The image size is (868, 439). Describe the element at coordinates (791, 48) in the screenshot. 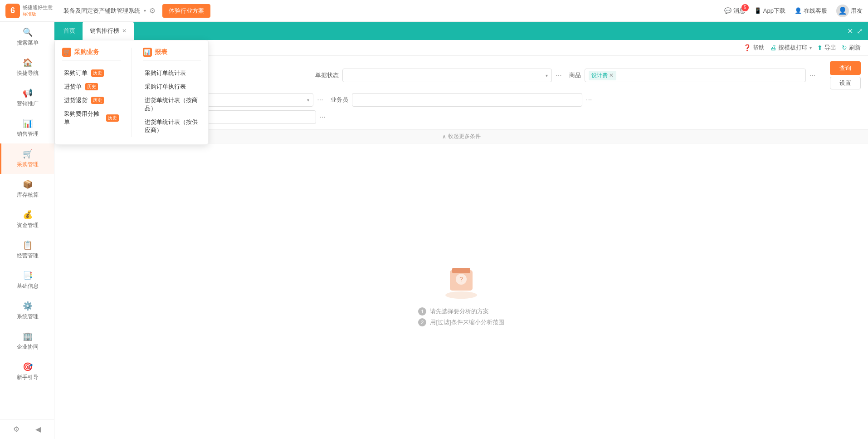

I see `print-button: 🖨 按模板打印 ▾` at that location.